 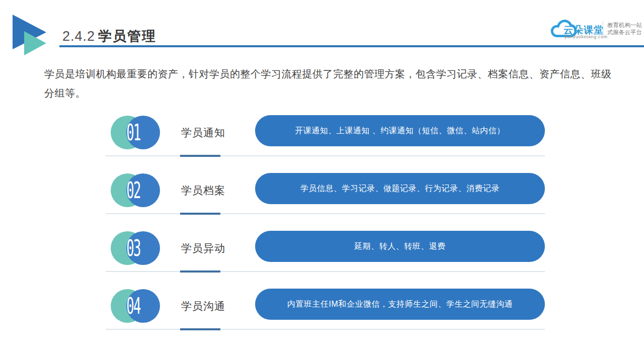 What do you see at coordinates (325, 132) in the screenshot?
I see `feature-row-notice: 01 学员通知 开课通知、上课通知 、约课通知（短信、微信、站内信）` at bounding box center [325, 132].